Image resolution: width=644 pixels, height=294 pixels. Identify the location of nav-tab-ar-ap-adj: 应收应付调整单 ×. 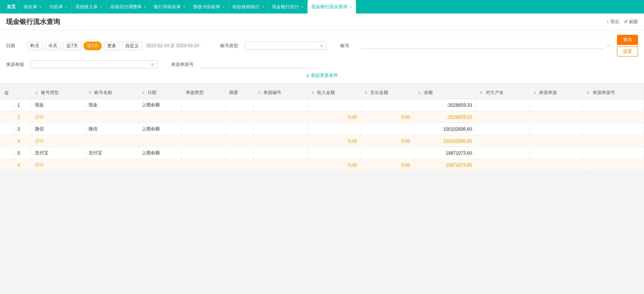
(128, 7).